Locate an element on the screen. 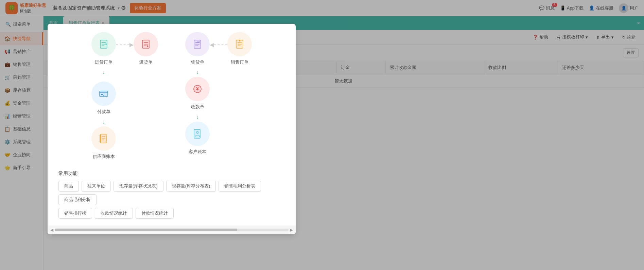 This screenshot has height=270, width=644. h-arrow-2: ◀ is located at coordinates (219, 40).